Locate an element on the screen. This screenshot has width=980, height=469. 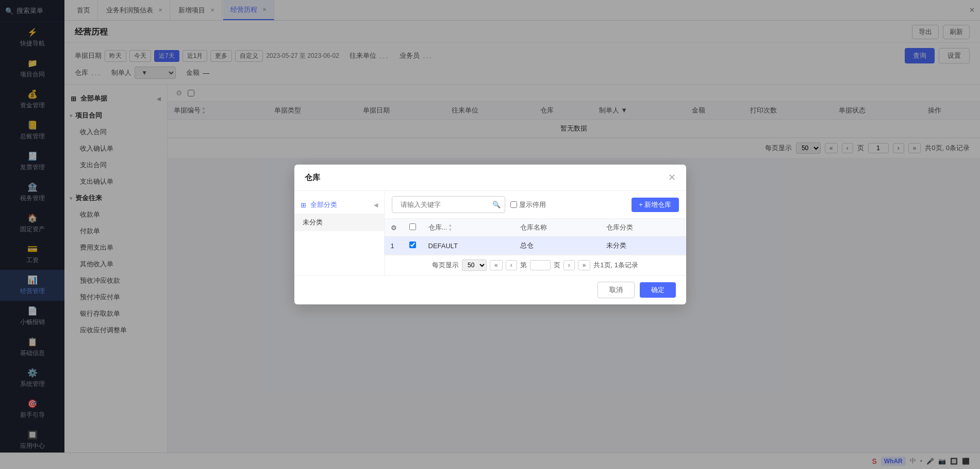
modal-close-btn: ✕ is located at coordinates (672, 177).